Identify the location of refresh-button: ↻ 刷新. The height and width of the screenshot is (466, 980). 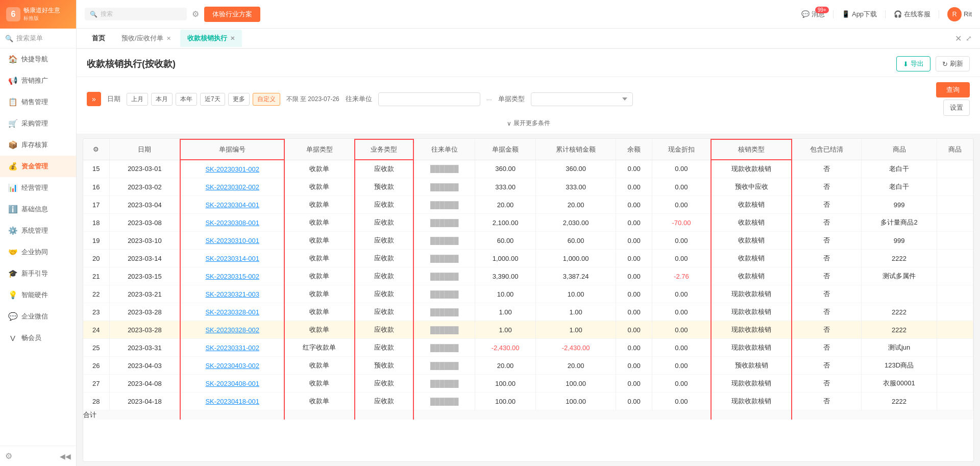
(952, 64).